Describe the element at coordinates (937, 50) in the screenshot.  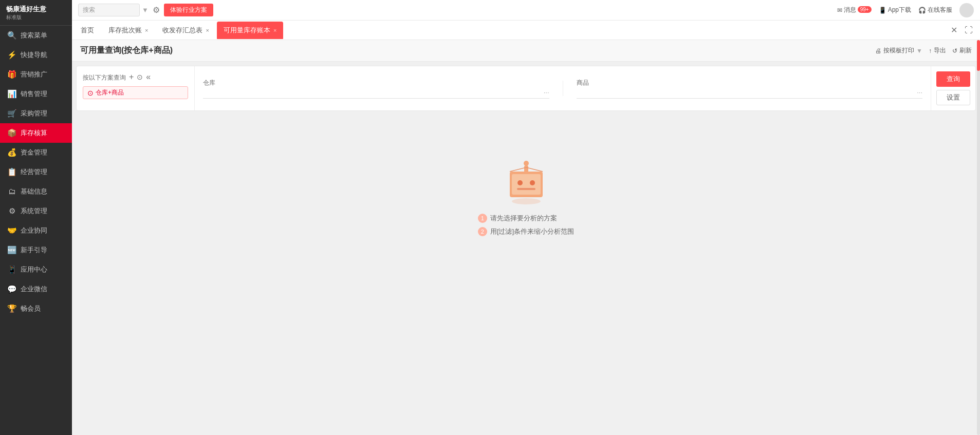
I see `export-action: ↑ 导出` at that location.